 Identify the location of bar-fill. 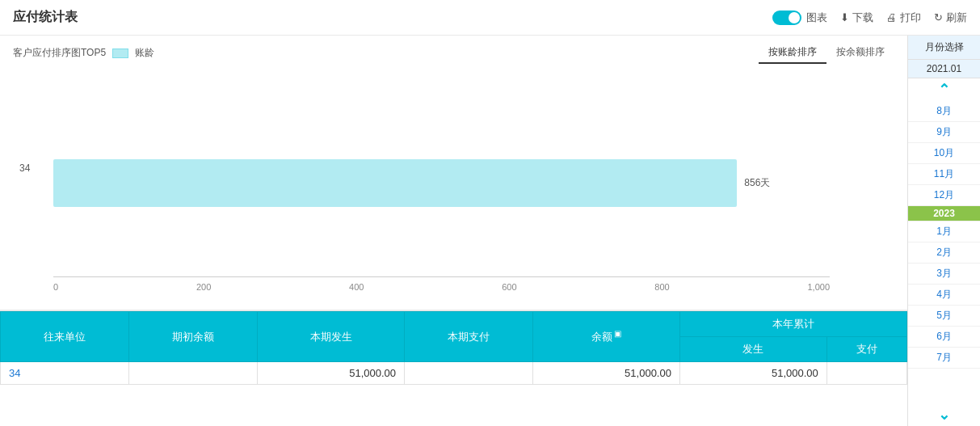
(395, 183).